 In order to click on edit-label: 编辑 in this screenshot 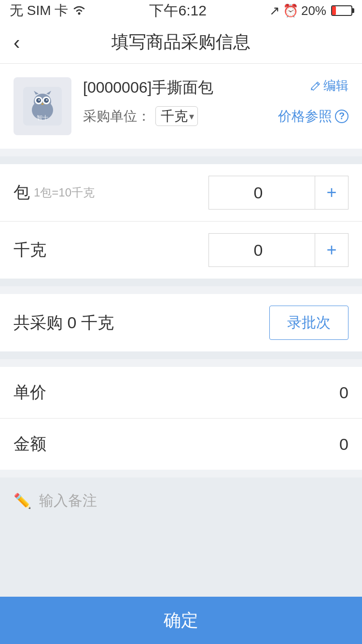, I will do `click(336, 86)`.